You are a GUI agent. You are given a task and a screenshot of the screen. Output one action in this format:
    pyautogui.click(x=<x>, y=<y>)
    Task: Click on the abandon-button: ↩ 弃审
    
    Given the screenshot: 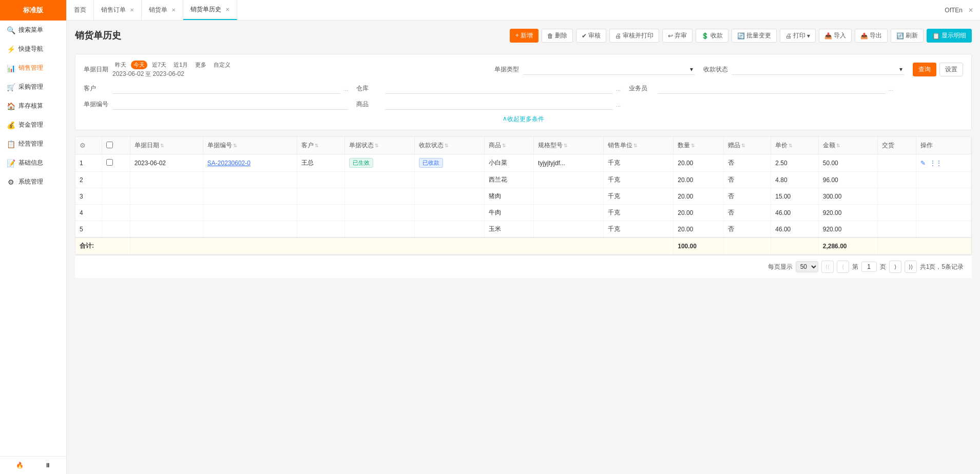 What is the action you would take?
    pyautogui.click(x=678, y=36)
    